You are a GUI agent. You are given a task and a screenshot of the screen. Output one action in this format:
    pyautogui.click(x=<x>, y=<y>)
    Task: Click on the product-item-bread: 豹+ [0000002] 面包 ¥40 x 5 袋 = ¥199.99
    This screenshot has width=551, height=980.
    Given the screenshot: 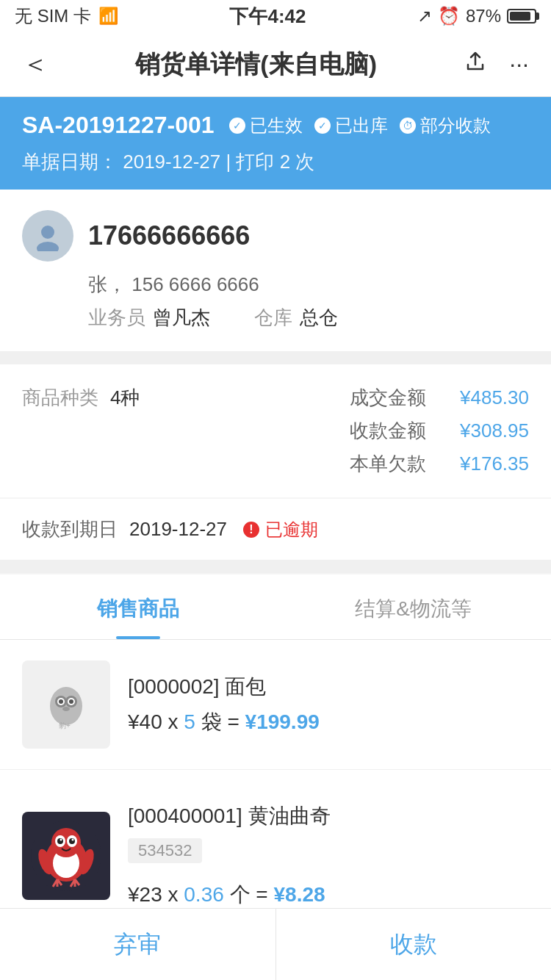 What is the action you would take?
    pyautogui.click(x=276, y=705)
    